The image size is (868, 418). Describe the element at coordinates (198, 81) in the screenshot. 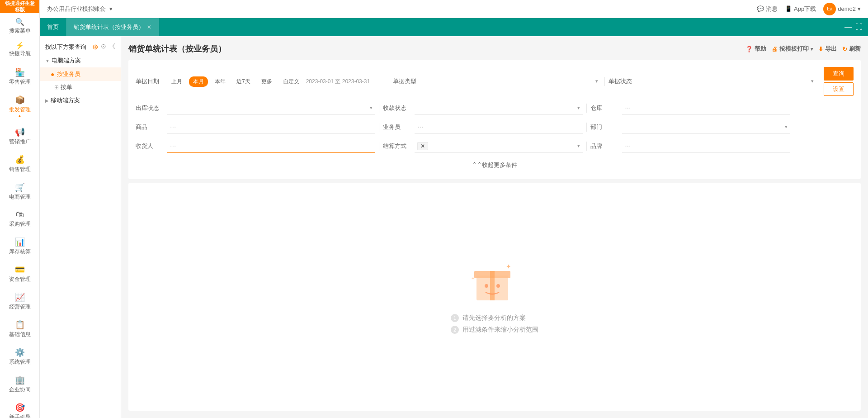

I see `date-btn-this-month: 本月` at that location.